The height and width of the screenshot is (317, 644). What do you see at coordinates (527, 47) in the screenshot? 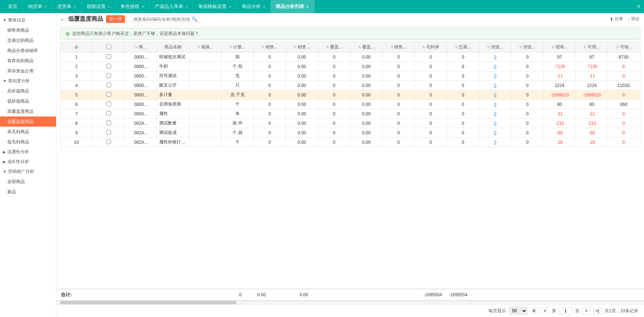
I see `col-view2-header: 浏览...` at bounding box center [527, 47].